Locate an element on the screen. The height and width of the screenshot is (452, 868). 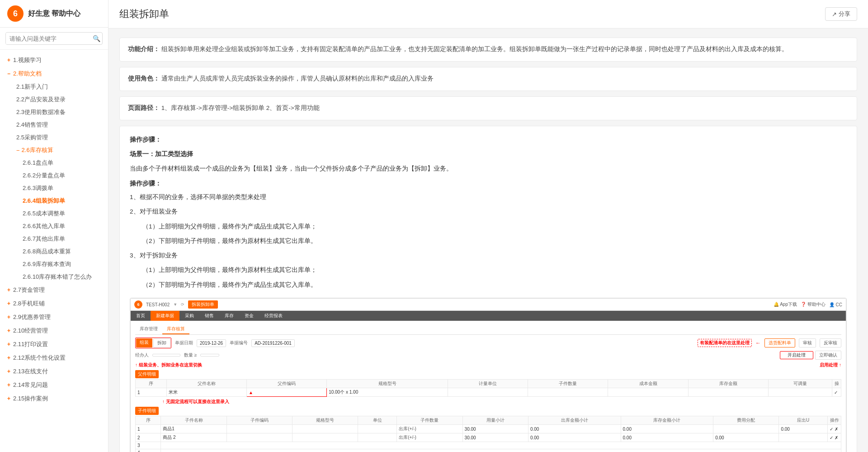
screenshot-code-annotation: ▲ is located at coordinates (251, 393).